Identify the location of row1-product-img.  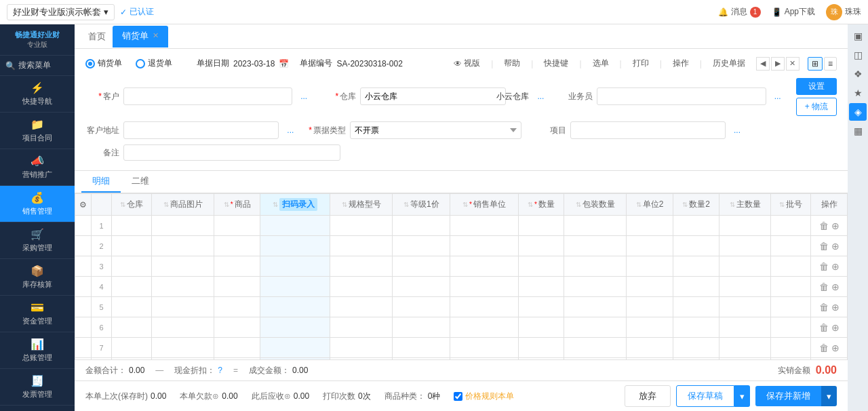
(183, 226).